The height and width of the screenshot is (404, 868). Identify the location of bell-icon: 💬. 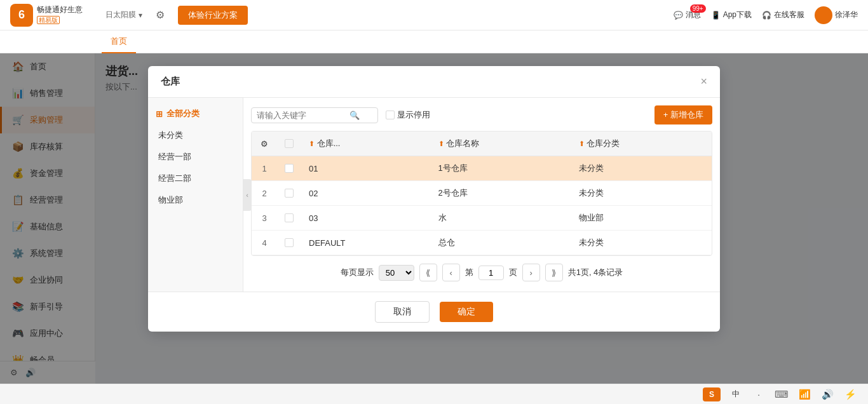
(679, 15).